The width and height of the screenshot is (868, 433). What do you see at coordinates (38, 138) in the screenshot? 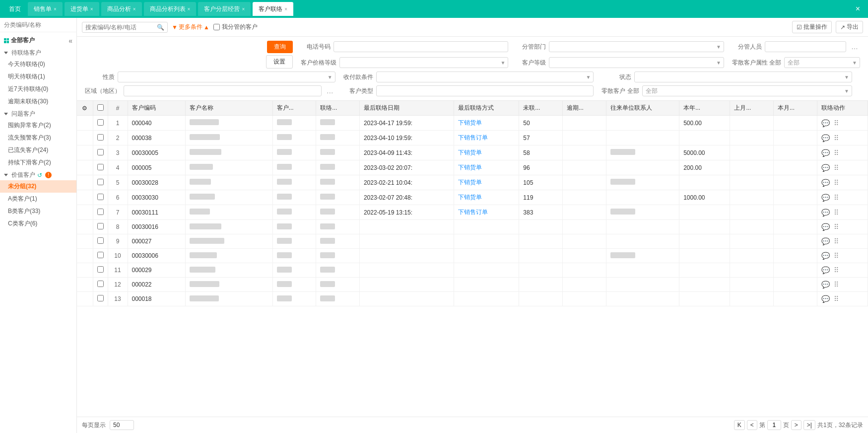
I see `sidebar-item-churn-warning: 流失预警客户(3)` at bounding box center [38, 138].